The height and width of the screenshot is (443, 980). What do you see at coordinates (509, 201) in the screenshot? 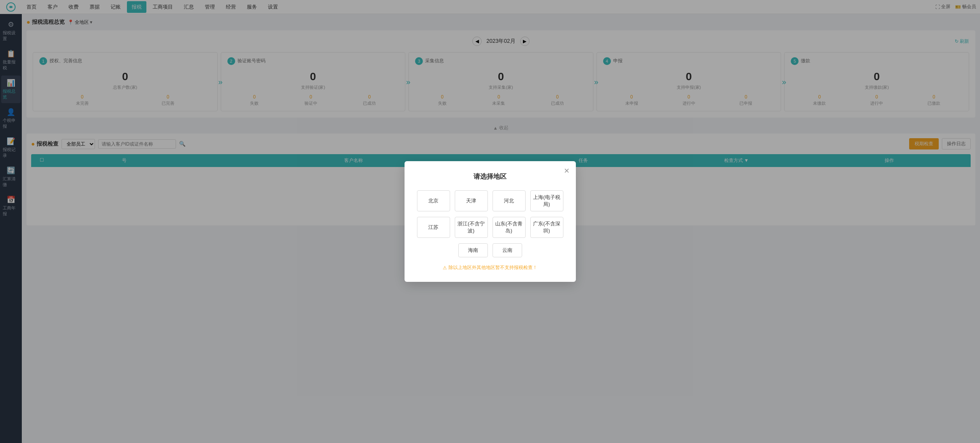
I see `region-btn-hebei: 河北` at bounding box center [509, 201].